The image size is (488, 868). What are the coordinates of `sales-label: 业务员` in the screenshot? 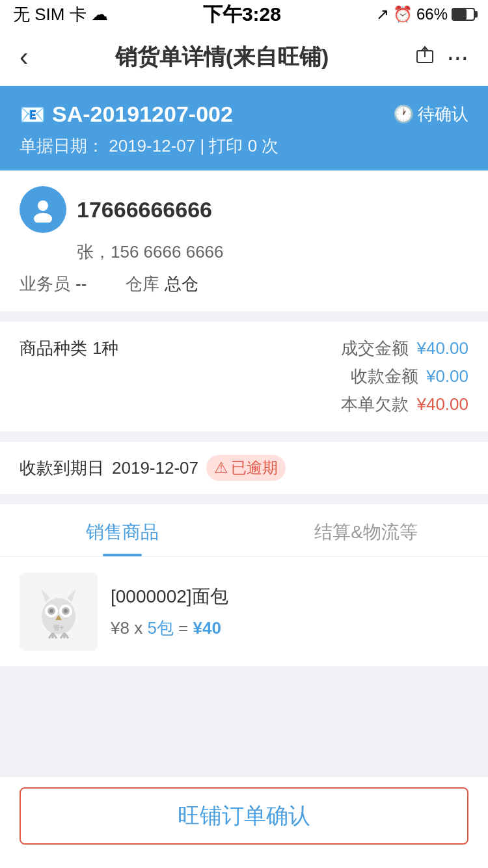 It's located at (45, 284).